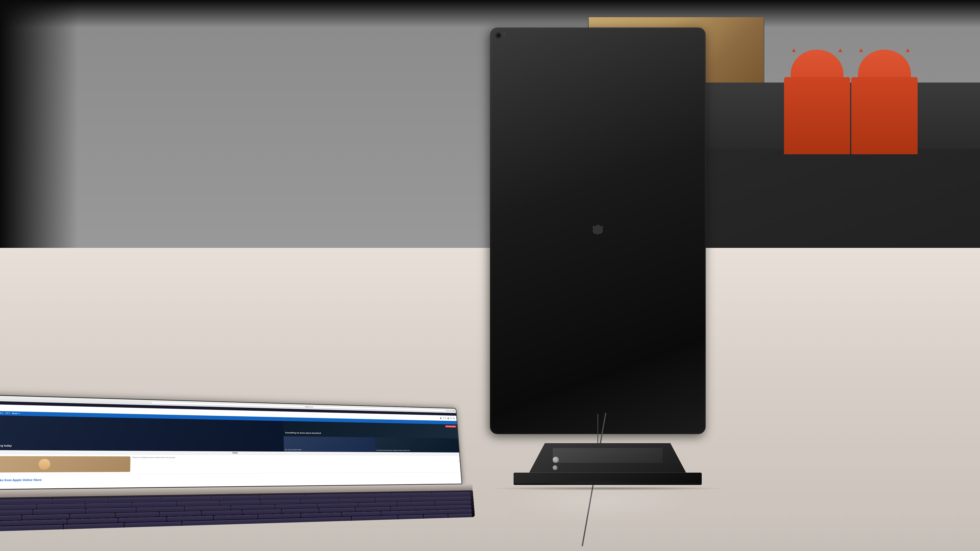 The width and height of the screenshot is (980, 551). What do you see at coordinates (337, 510) in the screenshot?
I see `key-k` at bounding box center [337, 510].